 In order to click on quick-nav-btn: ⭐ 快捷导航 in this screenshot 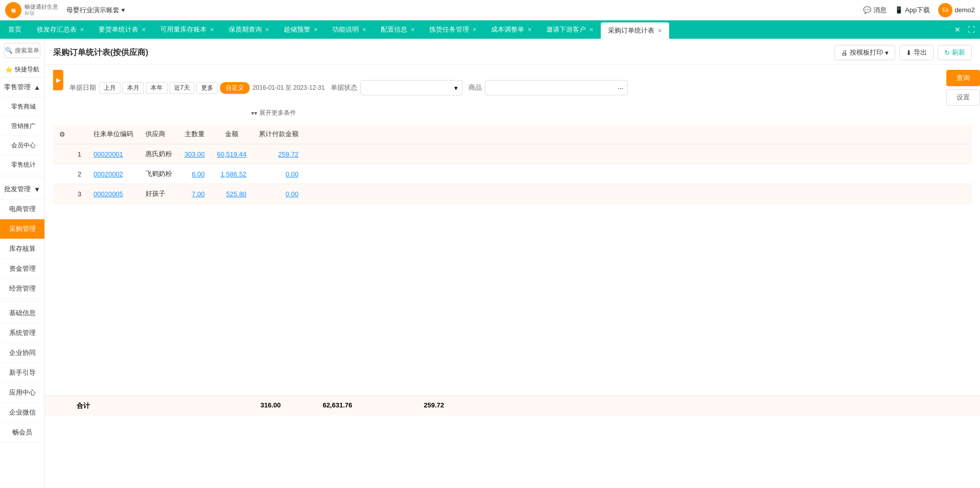, I will do `click(22, 70)`.